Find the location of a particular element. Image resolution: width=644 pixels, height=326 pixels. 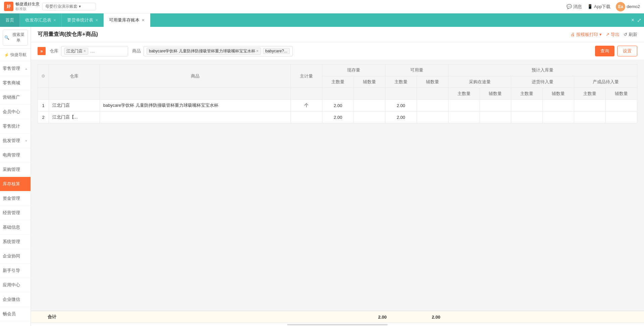

app-download-btn: 📱 App下载 is located at coordinates (599, 7).